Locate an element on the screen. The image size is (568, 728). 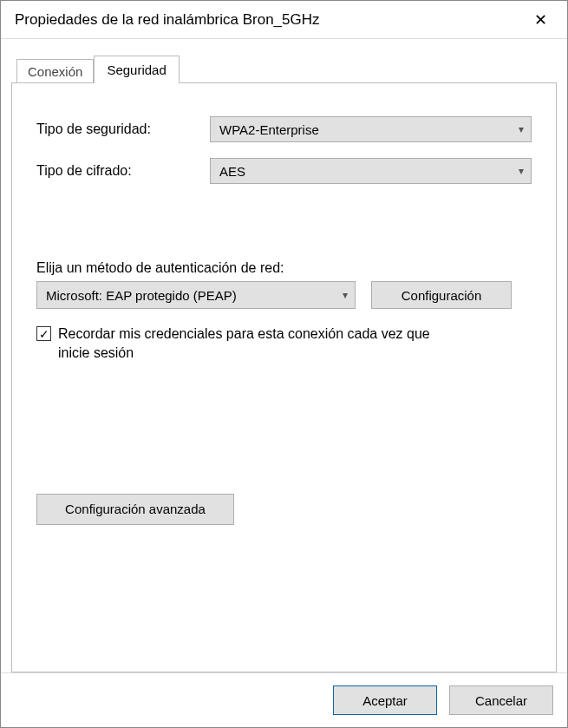
configure-button: Configuración is located at coordinates (441, 295).